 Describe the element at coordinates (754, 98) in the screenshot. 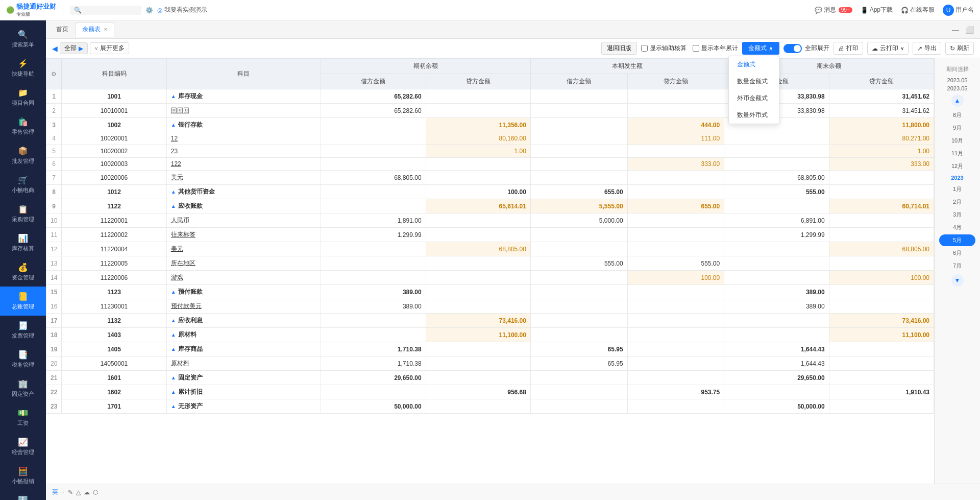

I see `dropdown-item-foreign: 外币金额式` at that location.